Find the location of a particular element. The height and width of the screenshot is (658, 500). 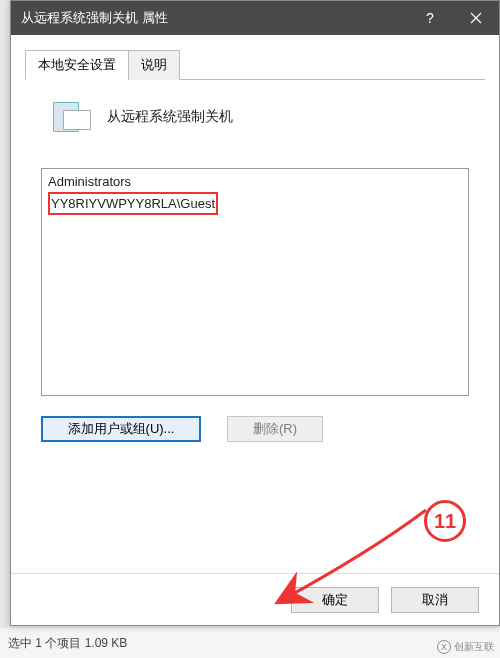

list-item: Administrators is located at coordinates (255, 182).